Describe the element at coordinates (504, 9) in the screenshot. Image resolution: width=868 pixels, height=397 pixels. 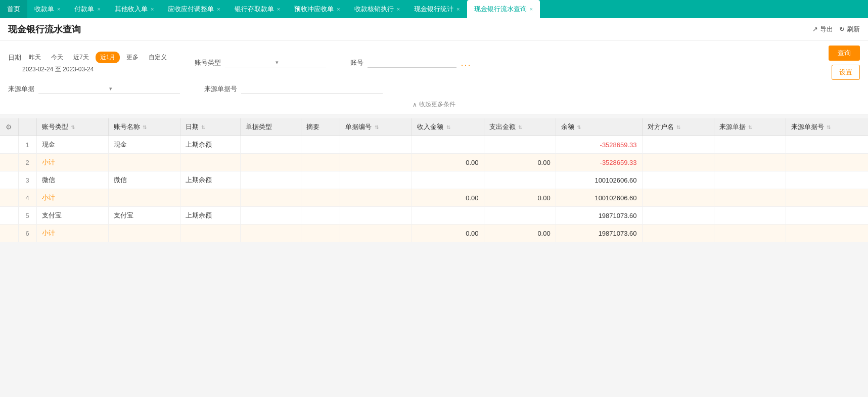
I see `nav-item-现金银行流水查询: 现金银行流水查询×` at that location.